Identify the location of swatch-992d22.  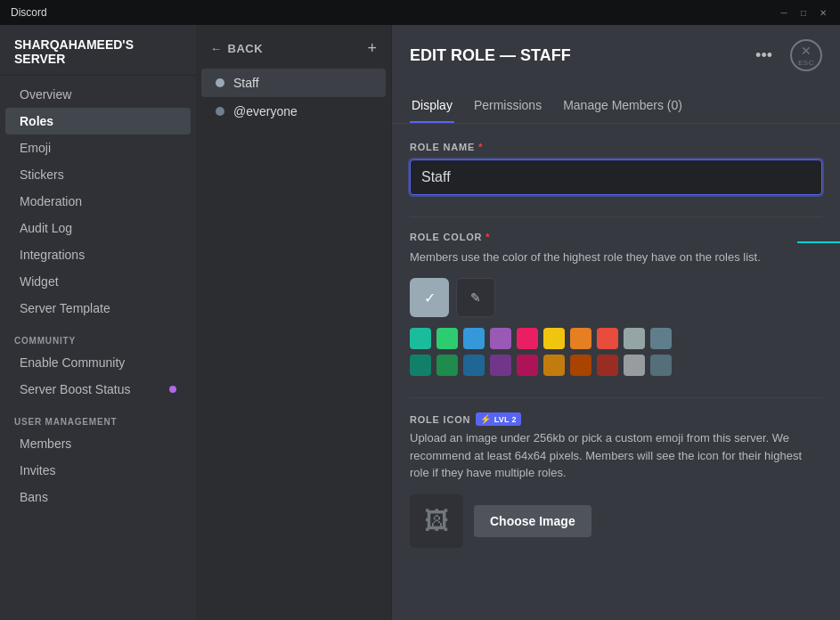
(608, 365).